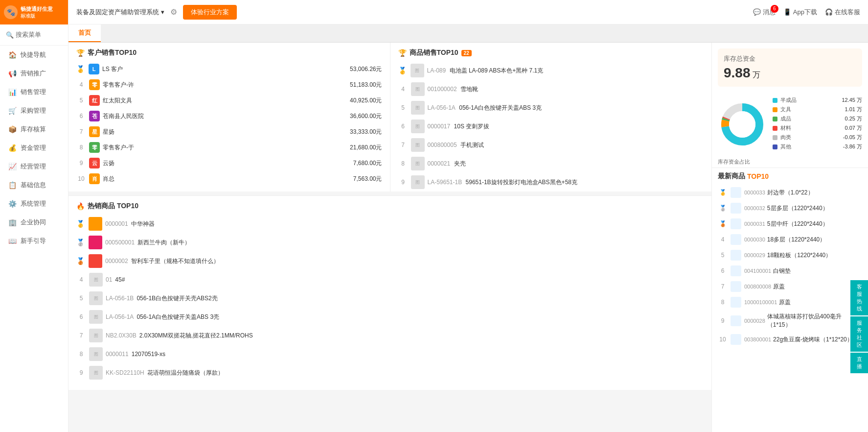 This screenshot has height=432, width=868. Describe the element at coordinates (34, 129) in the screenshot. I see `nav-item-inventory: 📦 库存核算` at that location.